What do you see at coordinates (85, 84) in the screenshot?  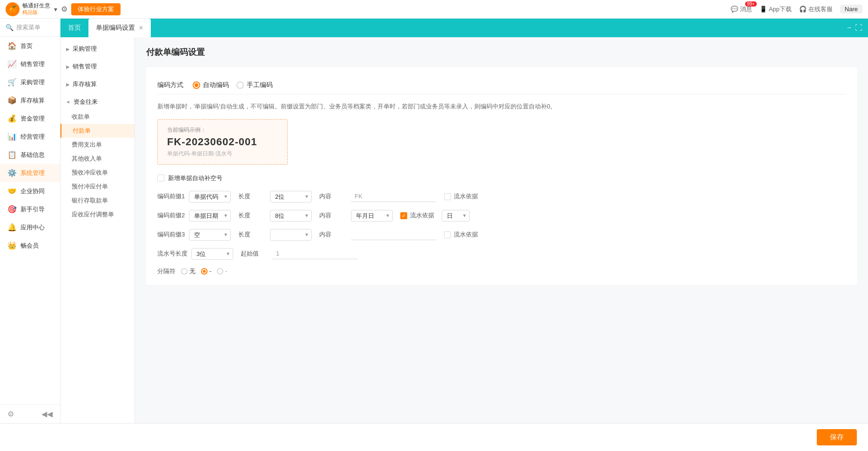 I see `submenu-label-inventory: 库存核算` at bounding box center [85, 84].